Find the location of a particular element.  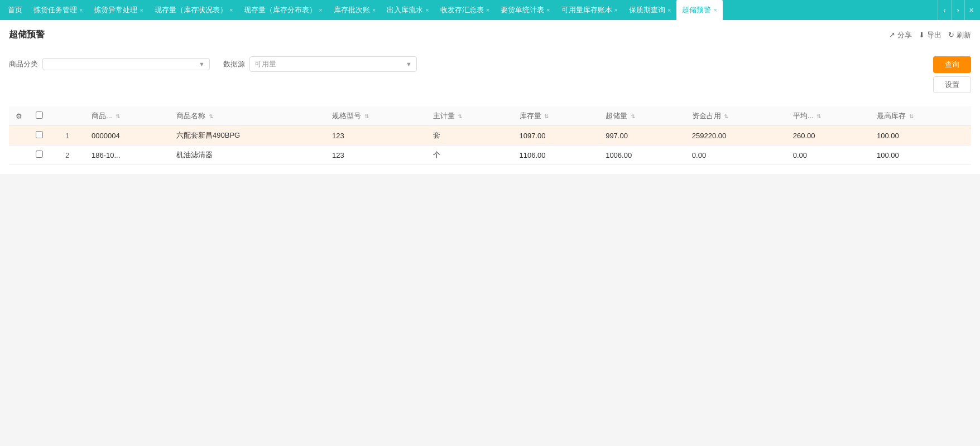

row-product-code: 186-10... is located at coordinates (127, 155).